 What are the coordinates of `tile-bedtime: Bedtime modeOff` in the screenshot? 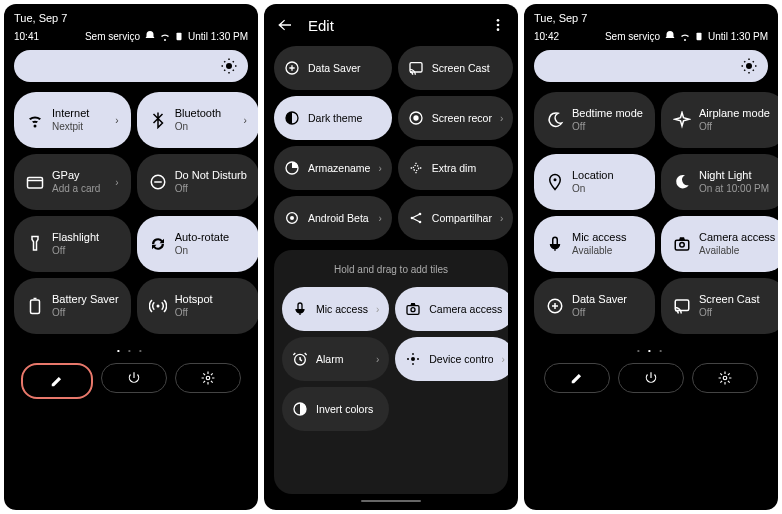 It's located at (594, 120).